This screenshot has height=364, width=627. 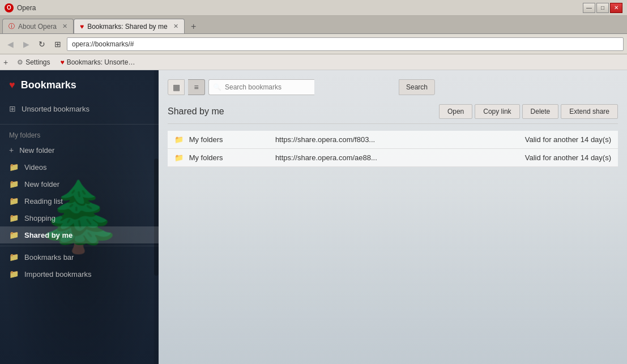 What do you see at coordinates (37, 62) in the screenshot?
I see `bookmarks-bar-settings-label: Settings` at bounding box center [37, 62].